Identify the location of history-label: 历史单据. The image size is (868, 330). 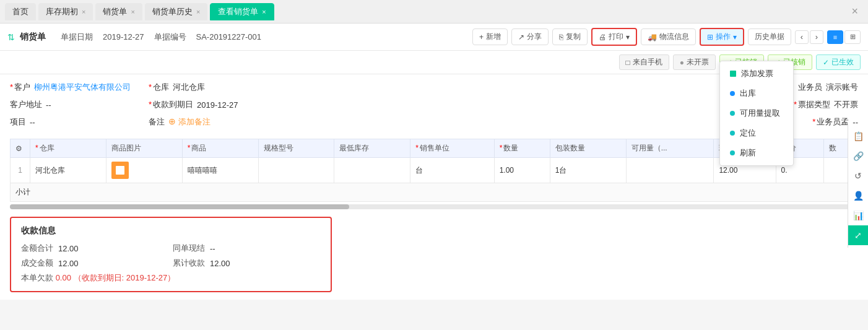
(770, 37).